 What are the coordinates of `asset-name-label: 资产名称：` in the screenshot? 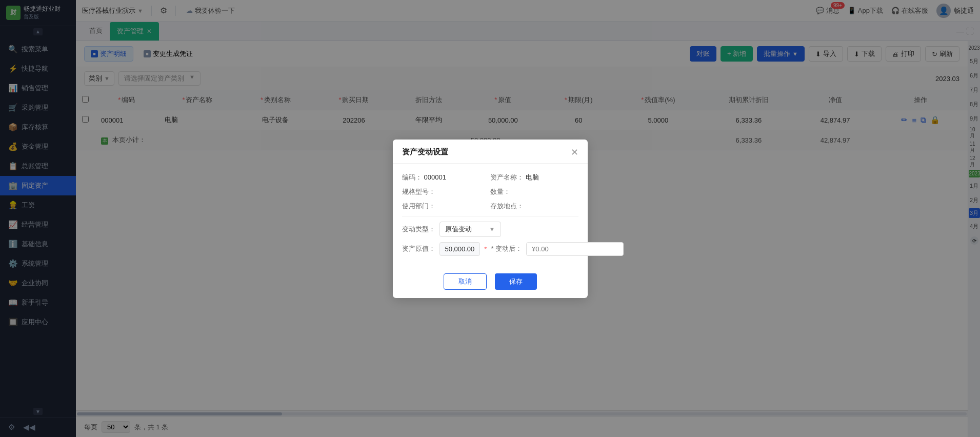 It's located at (507, 177).